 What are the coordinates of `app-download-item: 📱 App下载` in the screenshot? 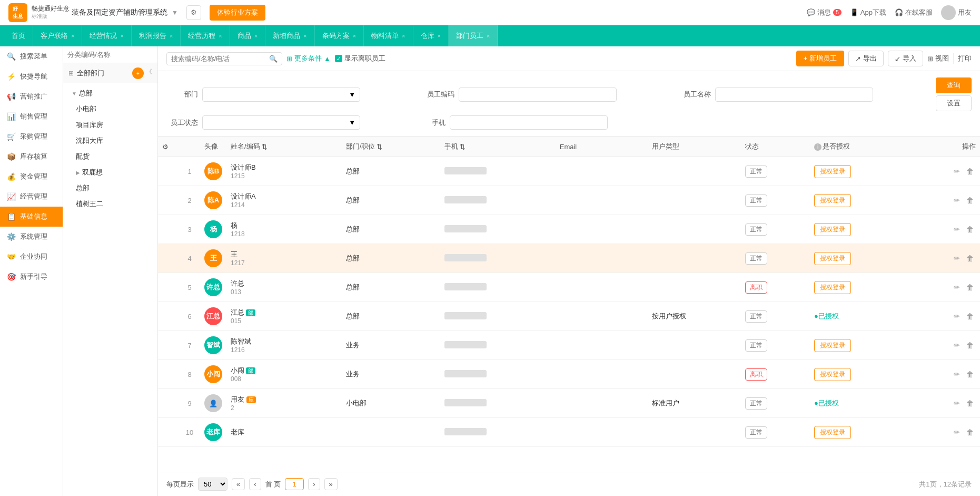 It's located at (868, 13).